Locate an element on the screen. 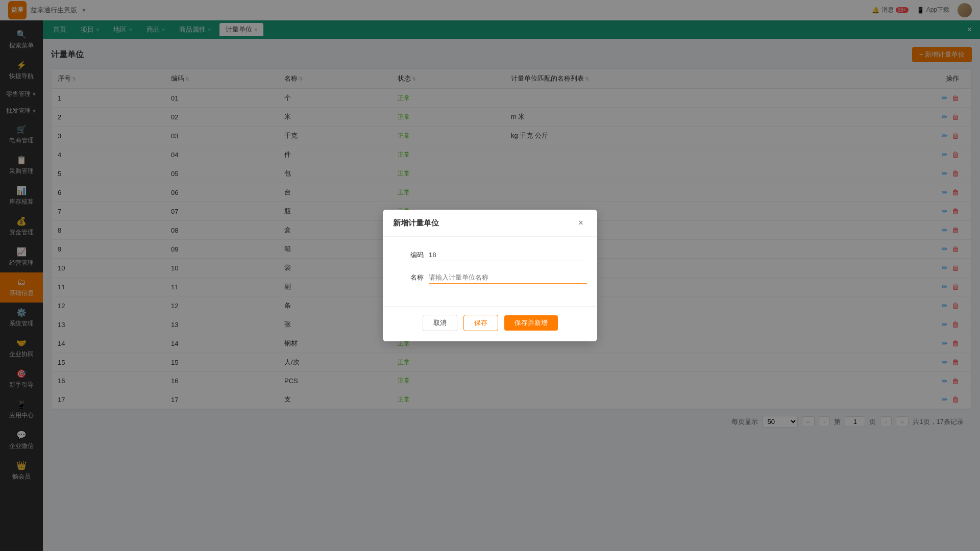 This screenshot has height=551, width=980. code-label: 编码 is located at coordinates (408, 255).